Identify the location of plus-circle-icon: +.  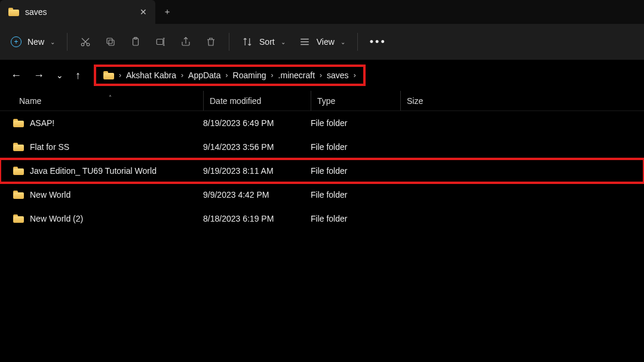
(16, 42).